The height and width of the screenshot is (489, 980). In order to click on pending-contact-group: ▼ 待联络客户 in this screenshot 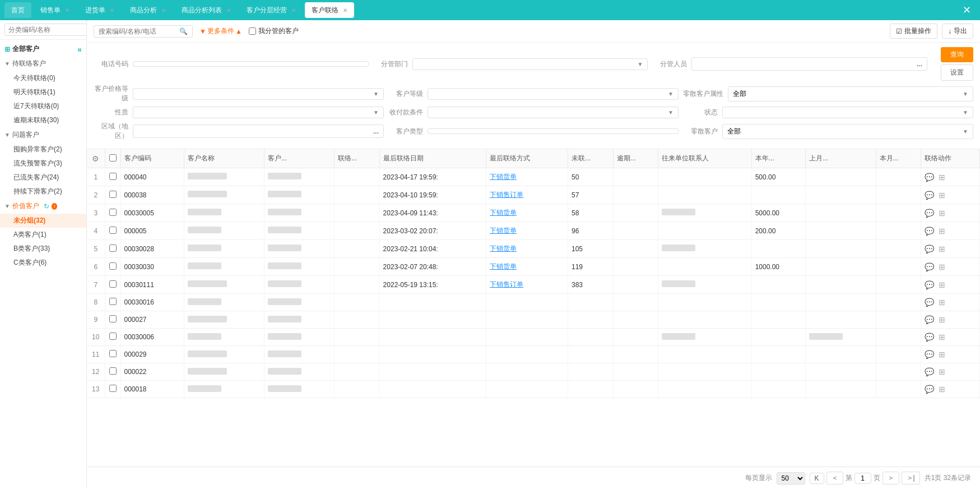, I will do `click(43, 64)`.